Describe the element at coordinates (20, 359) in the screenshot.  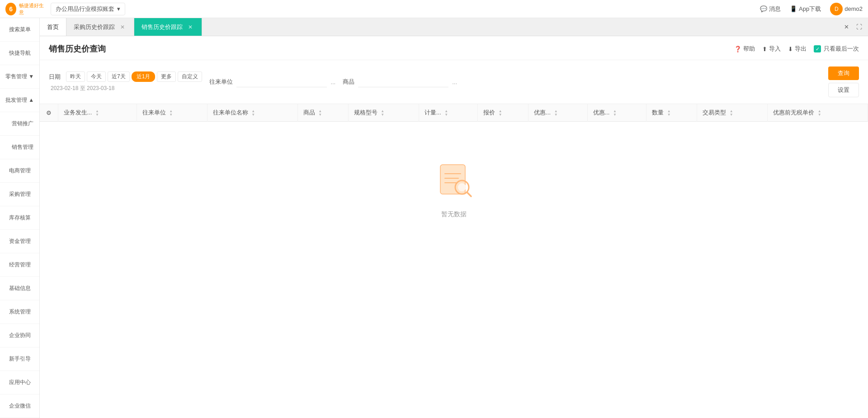
I see `sidebar-item-guide: 新手引导` at that location.